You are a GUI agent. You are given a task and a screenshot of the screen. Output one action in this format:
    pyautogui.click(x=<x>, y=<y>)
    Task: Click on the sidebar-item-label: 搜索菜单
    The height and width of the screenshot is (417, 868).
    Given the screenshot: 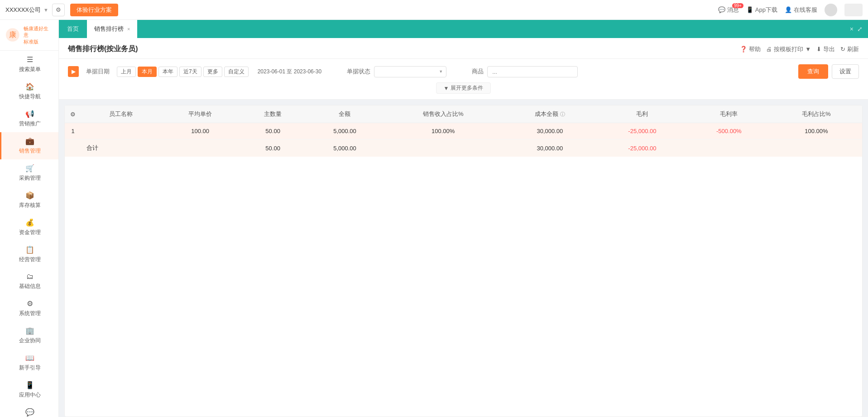 What is the action you would take?
    pyautogui.click(x=30, y=70)
    